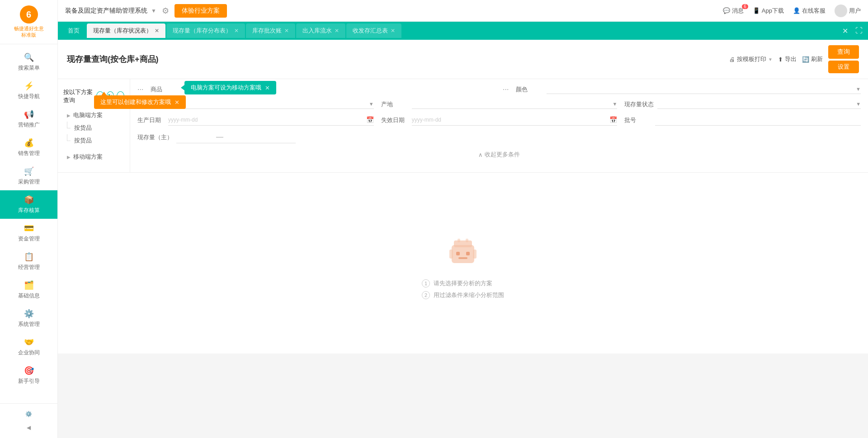  What do you see at coordinates (758, 120) in the screenshot?
I see `batch-input` at bounding box center [758, 120].